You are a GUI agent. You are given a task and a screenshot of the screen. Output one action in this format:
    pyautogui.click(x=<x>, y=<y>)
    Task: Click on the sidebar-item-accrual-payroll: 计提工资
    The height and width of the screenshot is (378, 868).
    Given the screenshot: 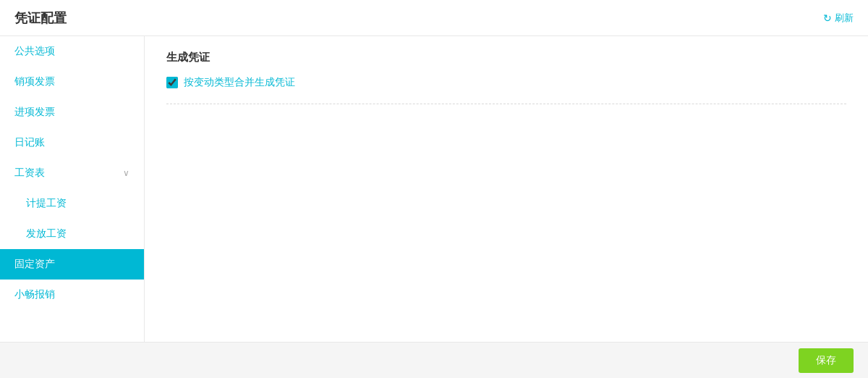 What is the action you would take?
    pyautogui.click(x=72, y=203)
    